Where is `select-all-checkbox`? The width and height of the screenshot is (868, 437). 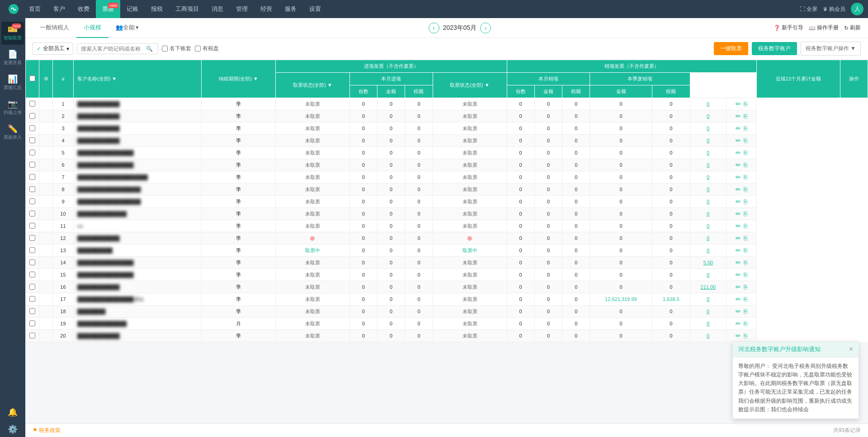
select-all-checkbox is located at coordinates (33, 79).